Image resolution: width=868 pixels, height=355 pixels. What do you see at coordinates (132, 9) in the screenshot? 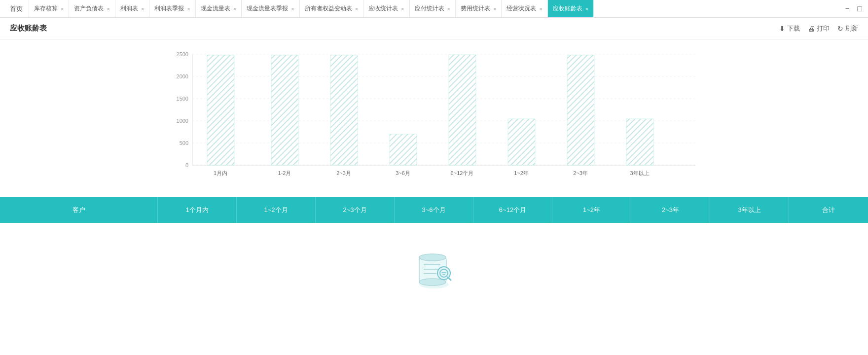
I see `tab-profit: 利润表 ×` at bounding box center [132, 9].